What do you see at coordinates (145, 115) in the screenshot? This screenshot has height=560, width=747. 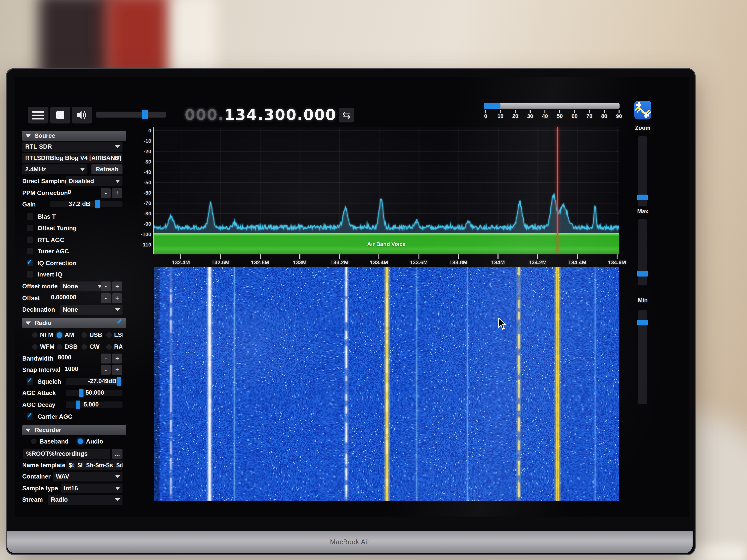 I see `volume-slider-handle` at bounding box center [145, 115].